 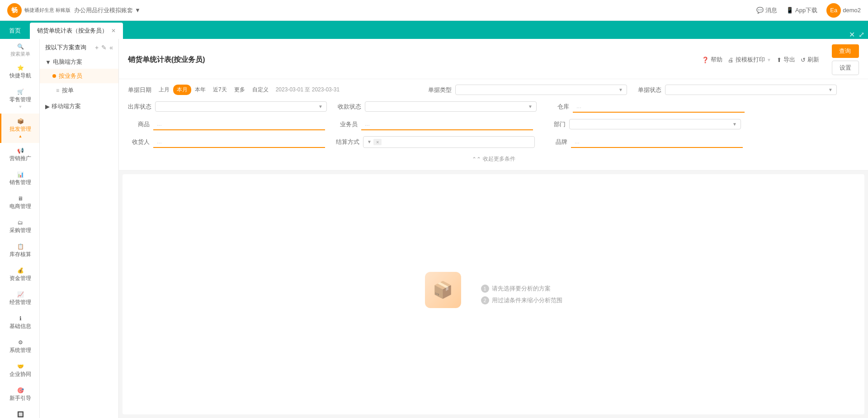 I want to click on retail-arrow: ▼, so click(x=21, y=107).